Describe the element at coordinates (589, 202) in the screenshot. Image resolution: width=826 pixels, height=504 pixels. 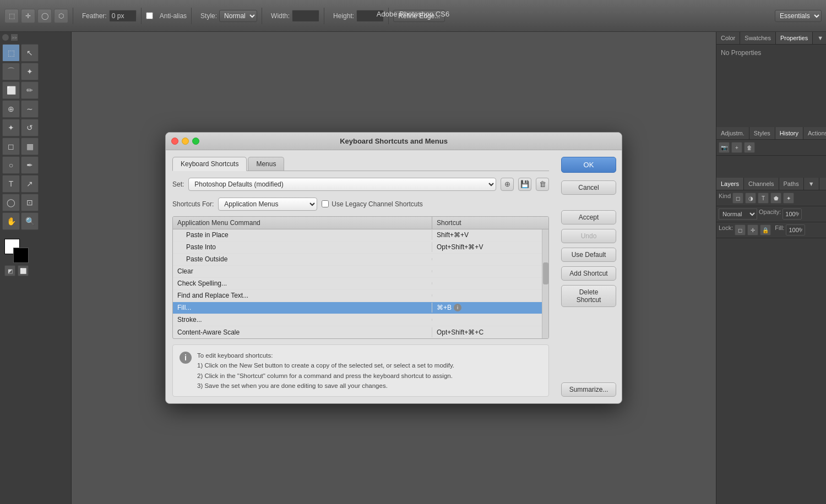
I see `spacer1` at that location.